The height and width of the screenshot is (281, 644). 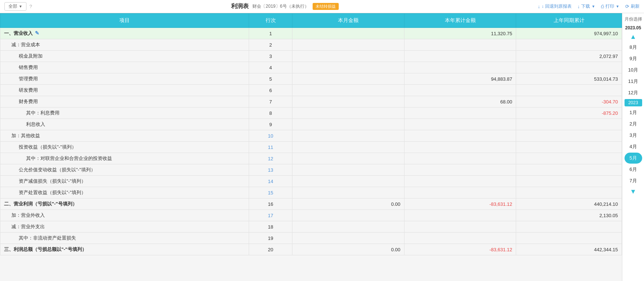 I want to click on back-icon: ↓, so click(x=539, y=7).